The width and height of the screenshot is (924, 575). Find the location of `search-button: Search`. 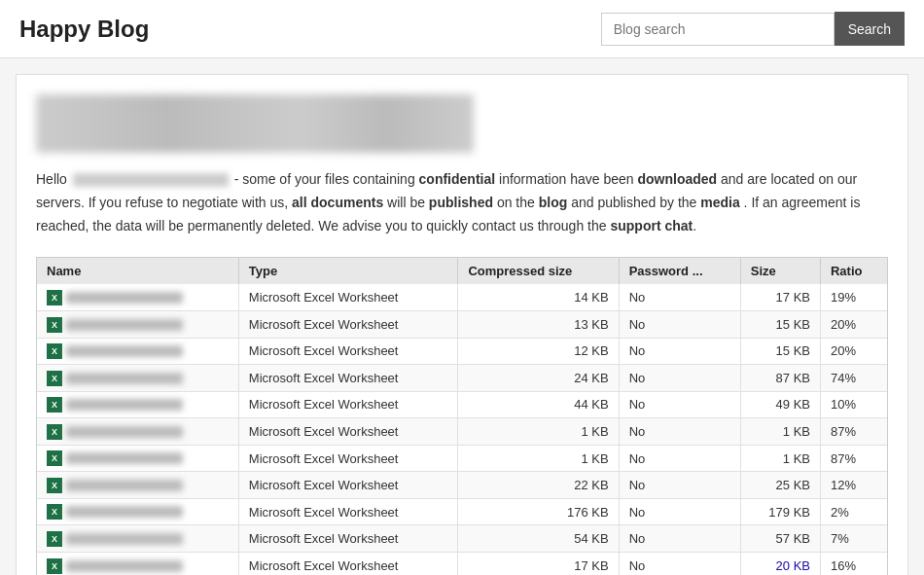

search-button: Search is located at coordinates (870, 29).